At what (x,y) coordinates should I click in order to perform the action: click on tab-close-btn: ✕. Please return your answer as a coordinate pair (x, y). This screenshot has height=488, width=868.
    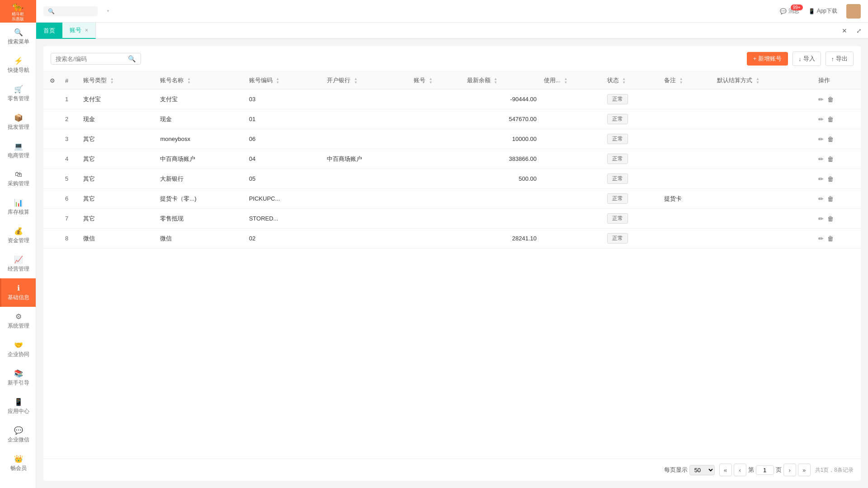
    Looking at the image, I should click on (844, 31).